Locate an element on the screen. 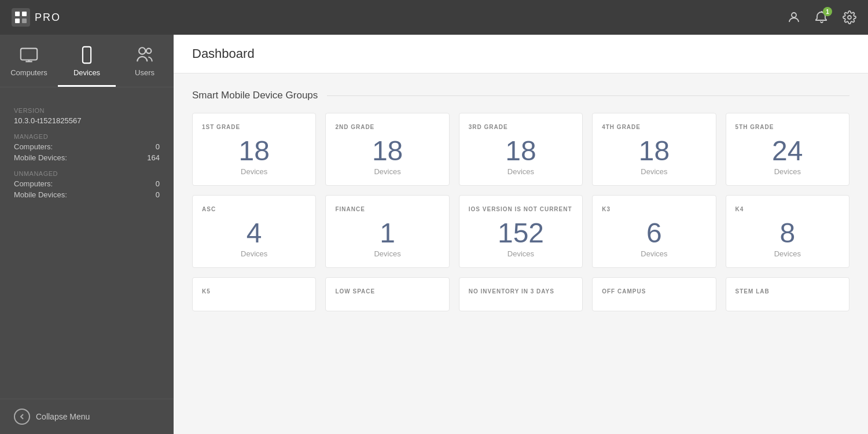 The height and width of the screenshot is (434, 868). card-label: K5 is located at coordinates (254, 292).